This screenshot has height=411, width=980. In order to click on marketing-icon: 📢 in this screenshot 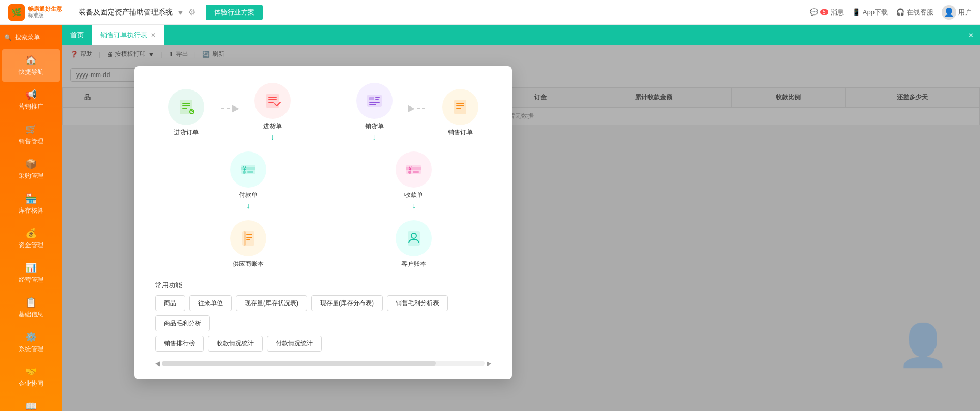, I will do `click(31, 95)`.